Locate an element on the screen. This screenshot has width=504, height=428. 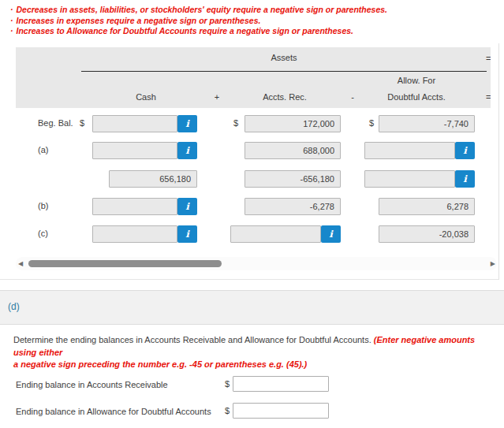
ending-balance-allowance-input is located at coordinates (281, 411).